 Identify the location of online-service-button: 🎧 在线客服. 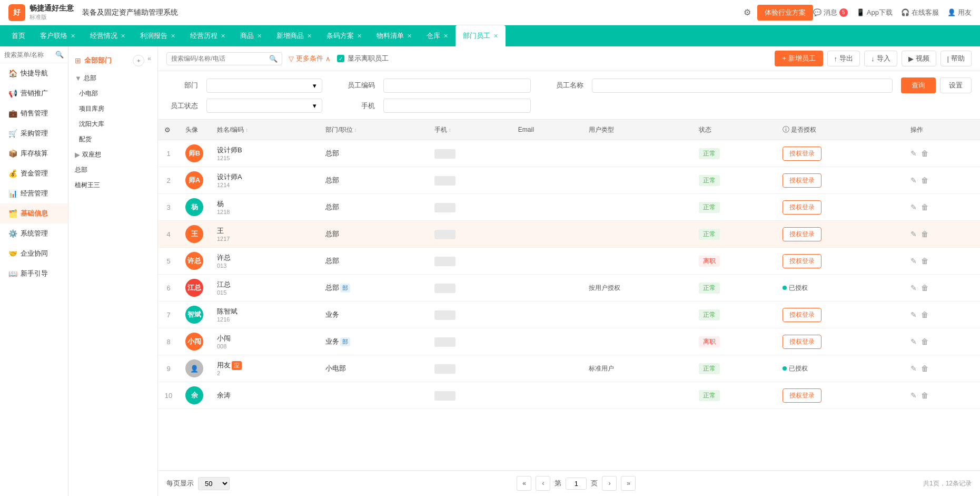
(920, 13).